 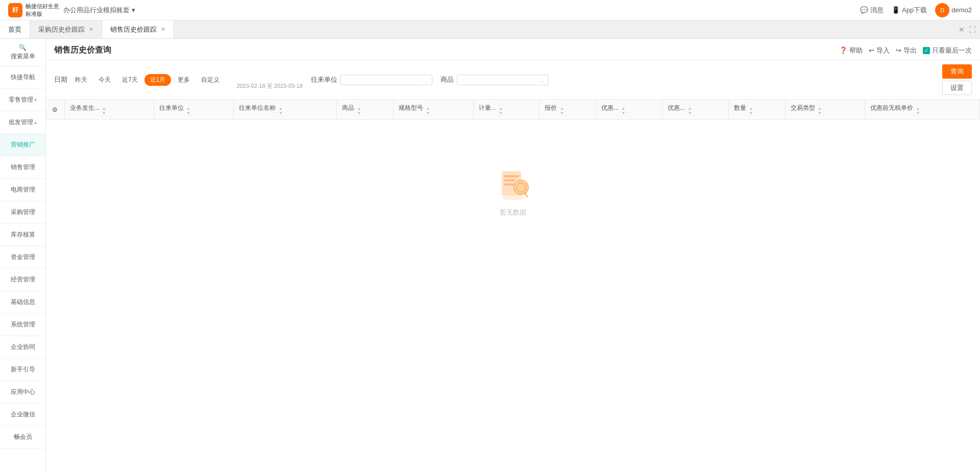 What do you see at coordinates (503, 80) in the screenshot?
I see `goods-input: ...` at bounding box center [503, 80].